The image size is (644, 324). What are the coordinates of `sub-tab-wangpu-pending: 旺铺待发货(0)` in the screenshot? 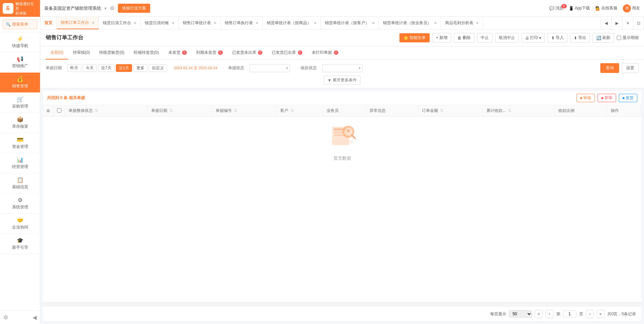 It's located at (146, 53).